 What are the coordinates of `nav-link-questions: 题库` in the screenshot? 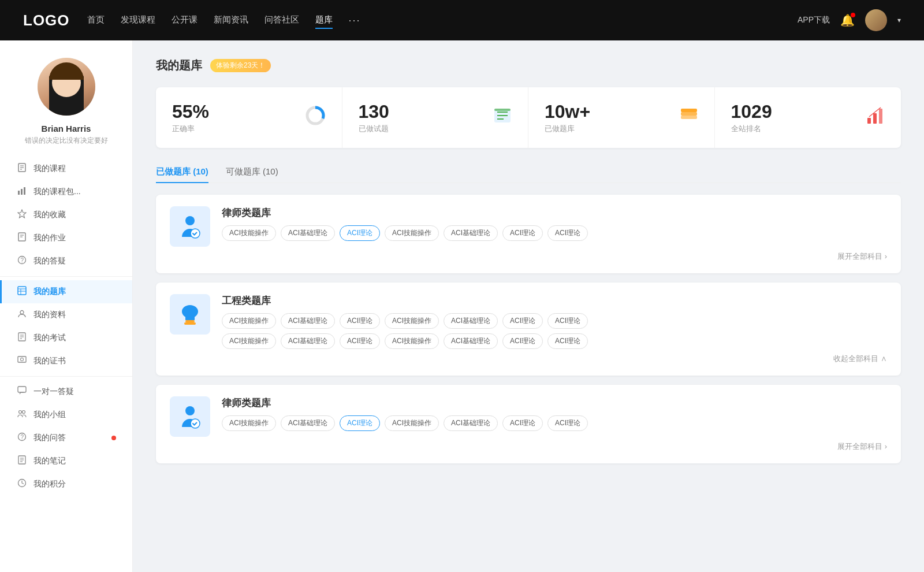 It's located at (324, 21).